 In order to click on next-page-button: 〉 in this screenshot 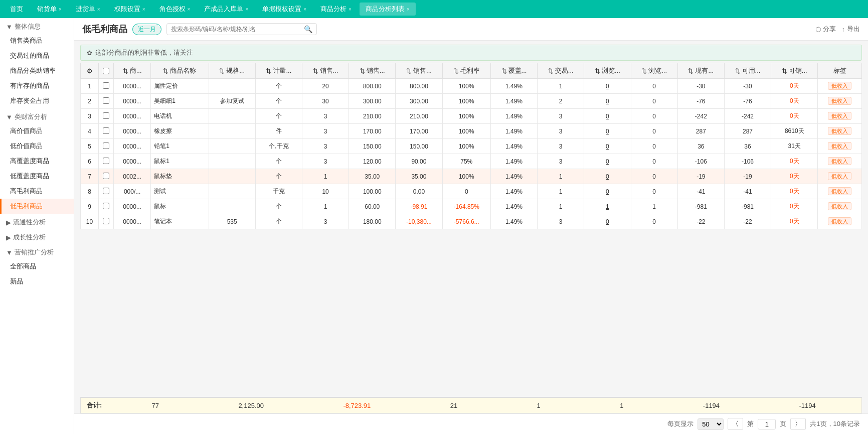, I will do `click(798, 424)`.